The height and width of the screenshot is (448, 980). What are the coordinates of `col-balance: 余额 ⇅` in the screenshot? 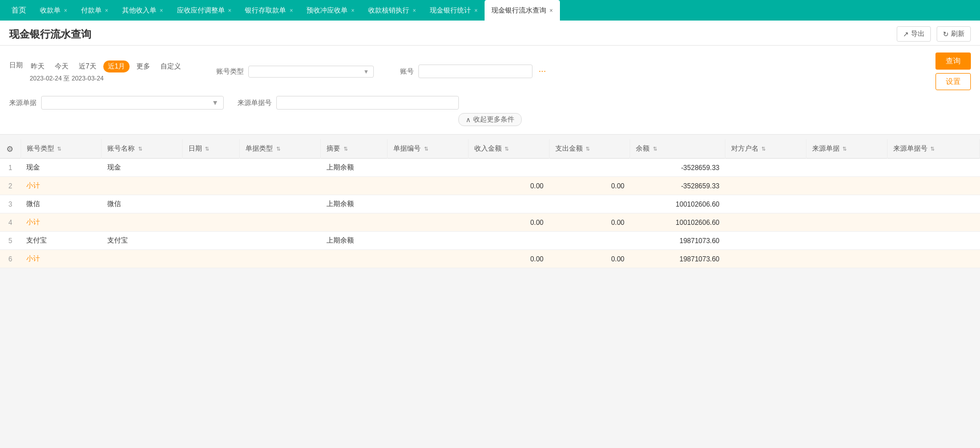 It's located at (678, 149).